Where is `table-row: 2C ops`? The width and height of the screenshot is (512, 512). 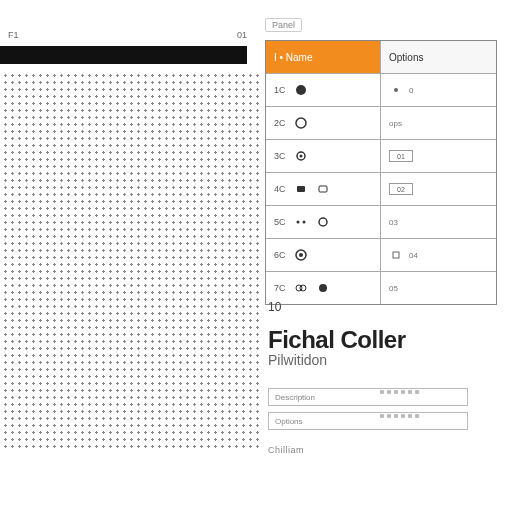 table-row: 2C ops is located at coordinates (381, 124).